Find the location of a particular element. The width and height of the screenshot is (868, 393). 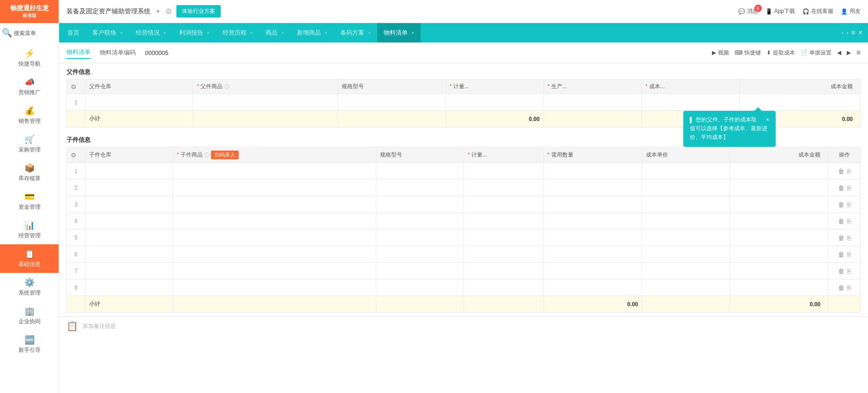

settings-icon: ⚙ is located at coordinates (169, 11).